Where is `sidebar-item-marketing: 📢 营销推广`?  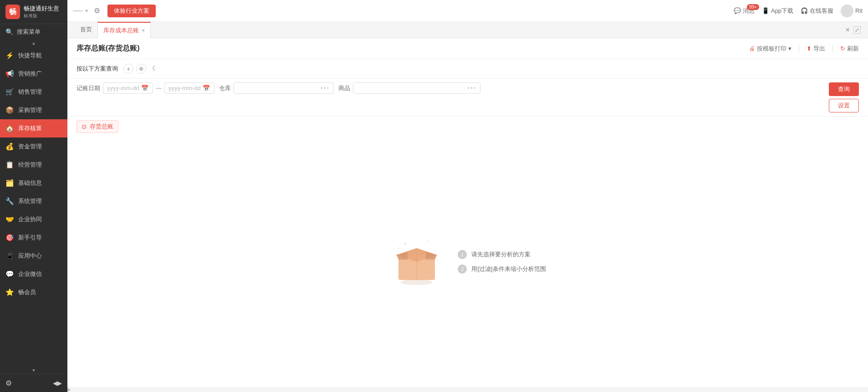
sidebar-item-marketing: 📢 营销推广 is located at coordinates (34, 74).